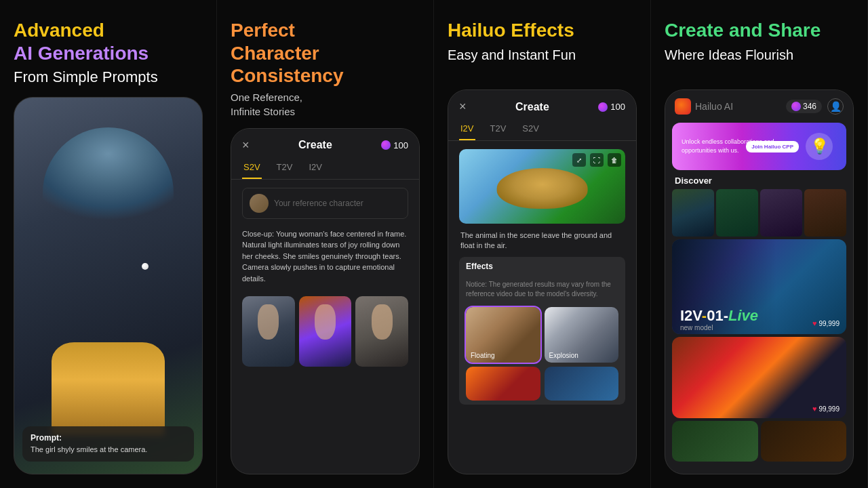  What do you see at coordinates (315, 168) in the screenshot?
I see `tab-i2v: I2V` at bounding box center [315, 168].